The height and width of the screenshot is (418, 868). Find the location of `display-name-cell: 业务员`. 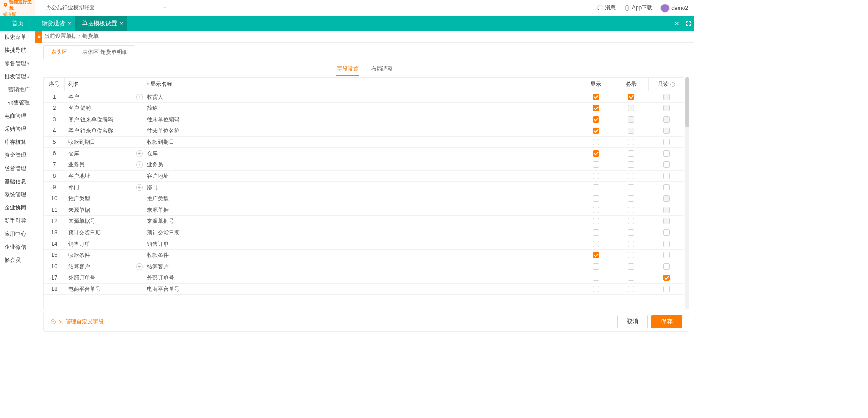

display-name-cell: 业务员 is located at coordinates (361, 165).